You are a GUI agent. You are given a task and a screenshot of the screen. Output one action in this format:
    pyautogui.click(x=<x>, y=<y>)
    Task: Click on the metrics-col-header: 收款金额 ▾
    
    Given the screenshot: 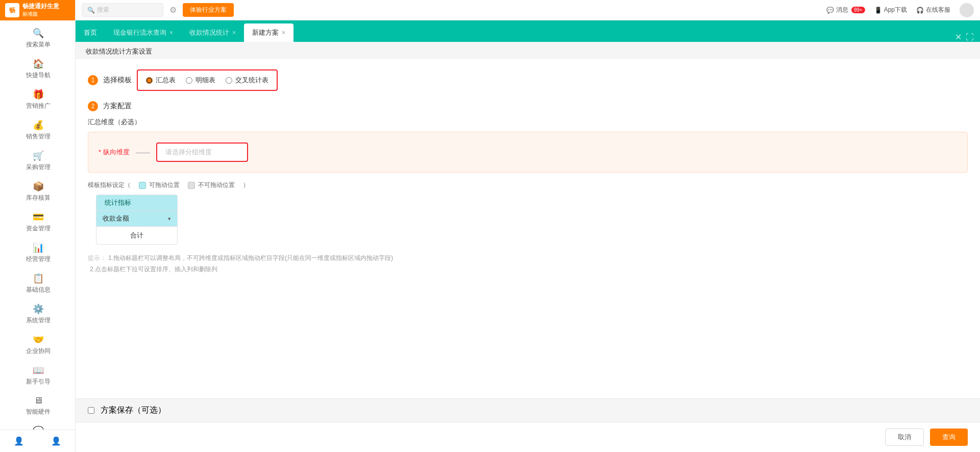 What is the action you would take?
    pyautogui.click(x=137, y=219)
    